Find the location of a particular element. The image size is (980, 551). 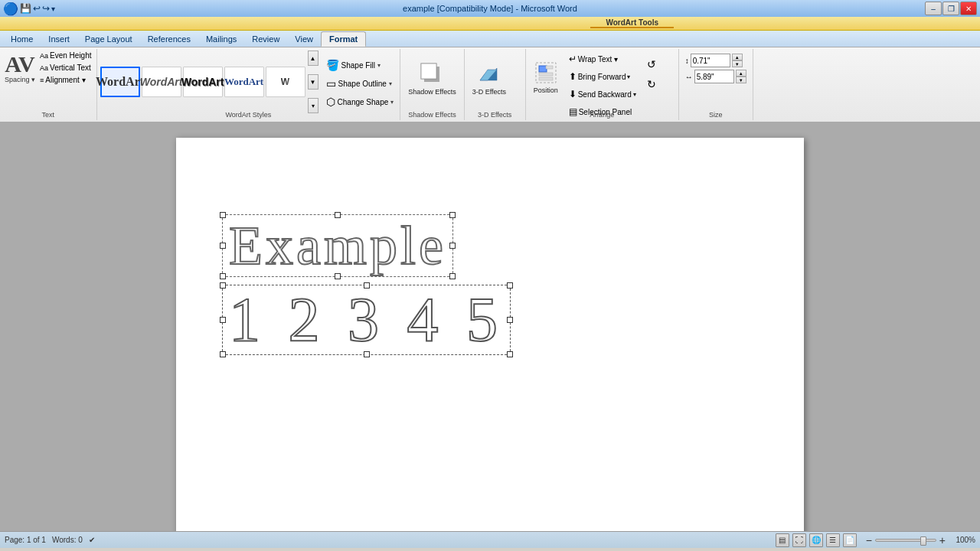

handle-tl is located at coordinates (223, 215).